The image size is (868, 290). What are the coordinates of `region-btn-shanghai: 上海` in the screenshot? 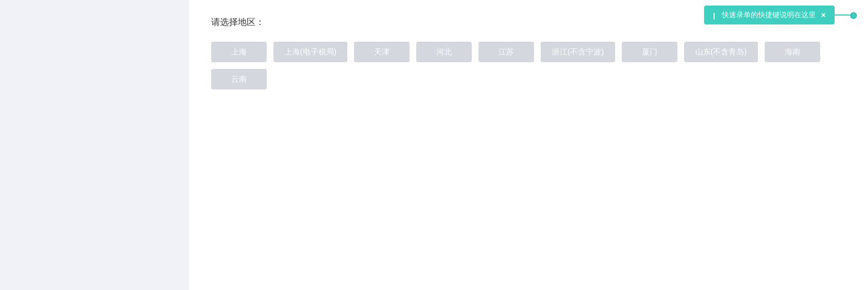 It's located at (239, 52).